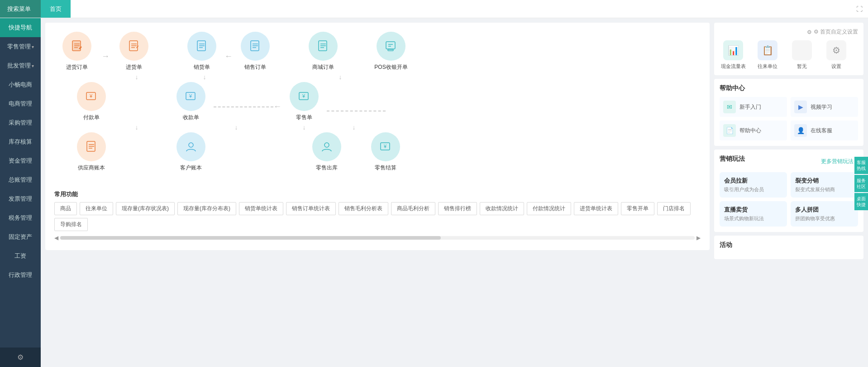 The image size is (868, 367). I want to click on retail-settle-icon: ¥, so click(386, 147).